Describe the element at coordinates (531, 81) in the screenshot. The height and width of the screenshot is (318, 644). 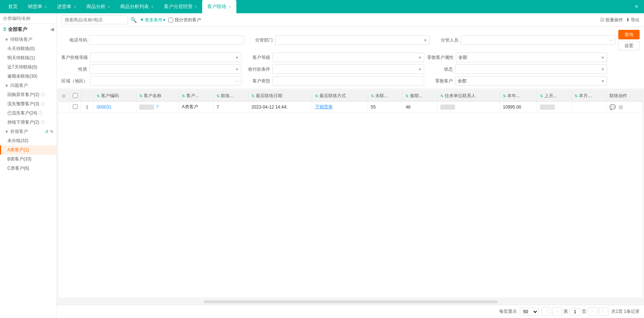
I see `retail-customer-select: 全部 ▼` at that location.